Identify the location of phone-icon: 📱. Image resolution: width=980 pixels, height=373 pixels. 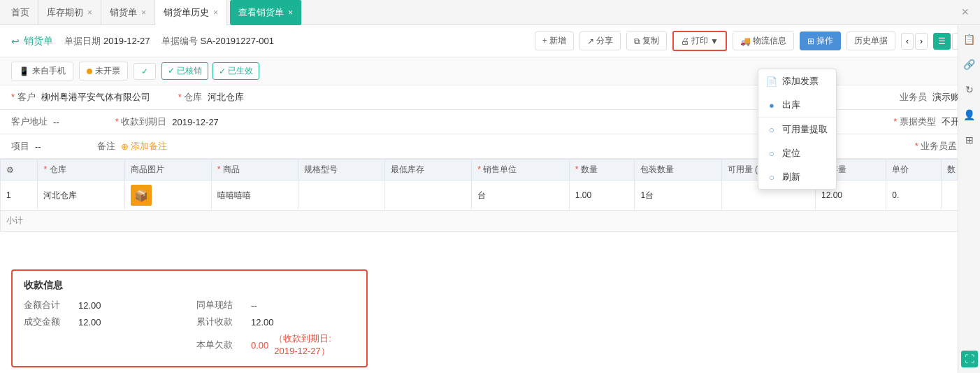
(24, 71).